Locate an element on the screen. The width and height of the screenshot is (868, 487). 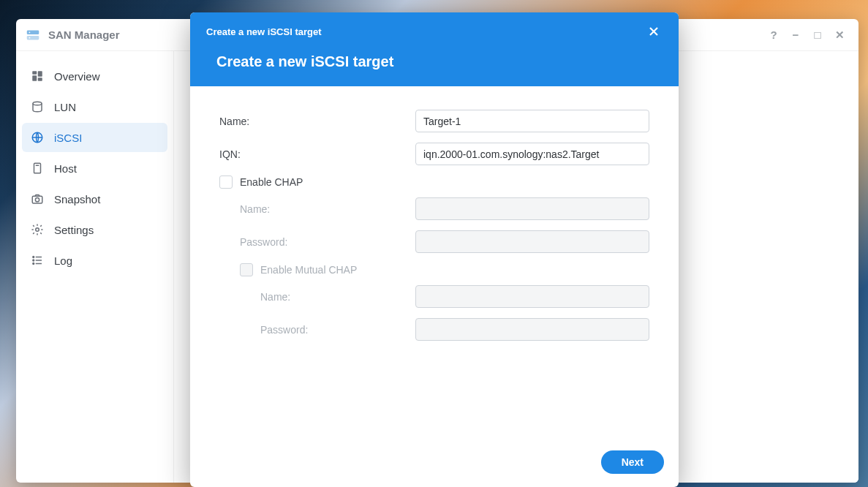
app-icon is located at coordinates (33, 35).